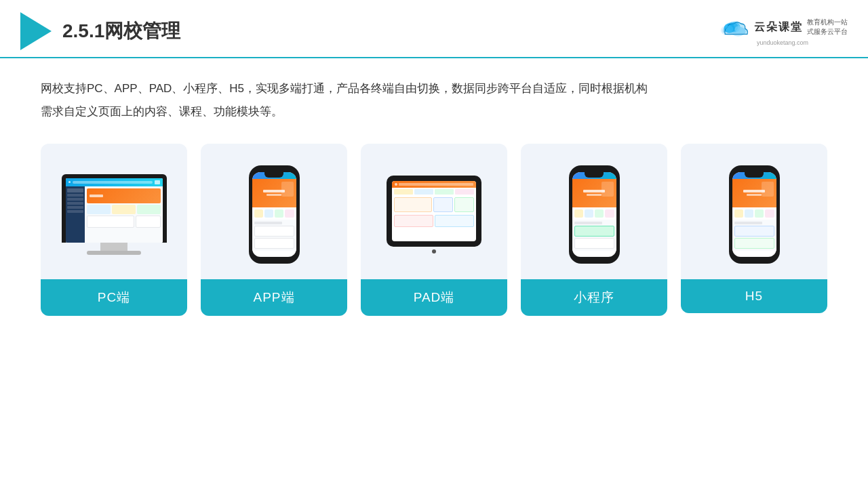 The image size is (868, 488). Describe the element at coordinates (734, 27) in the screenshot. I see `cloud-icon` at that location.